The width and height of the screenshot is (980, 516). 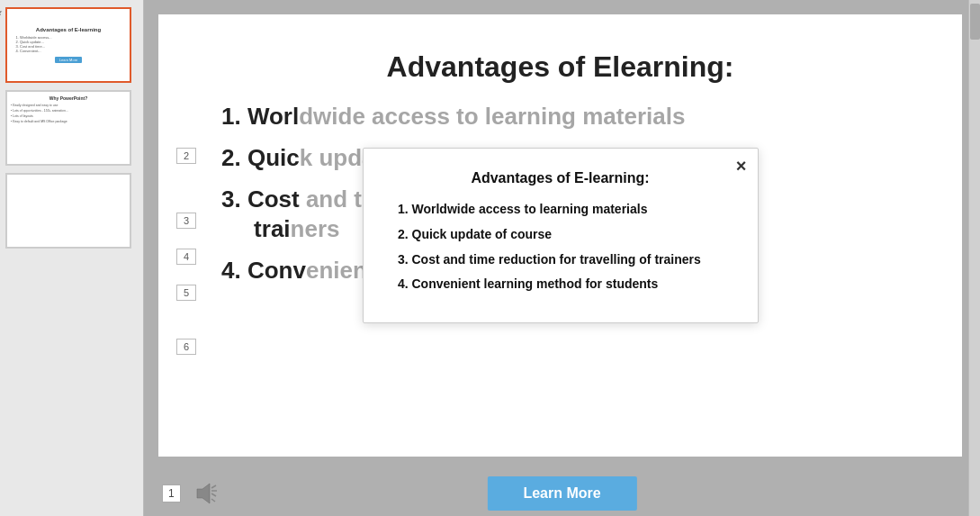 I want to click on modal-box: × Advantages of E-learning: Worldwide ac…, so click(x=561, y=235).